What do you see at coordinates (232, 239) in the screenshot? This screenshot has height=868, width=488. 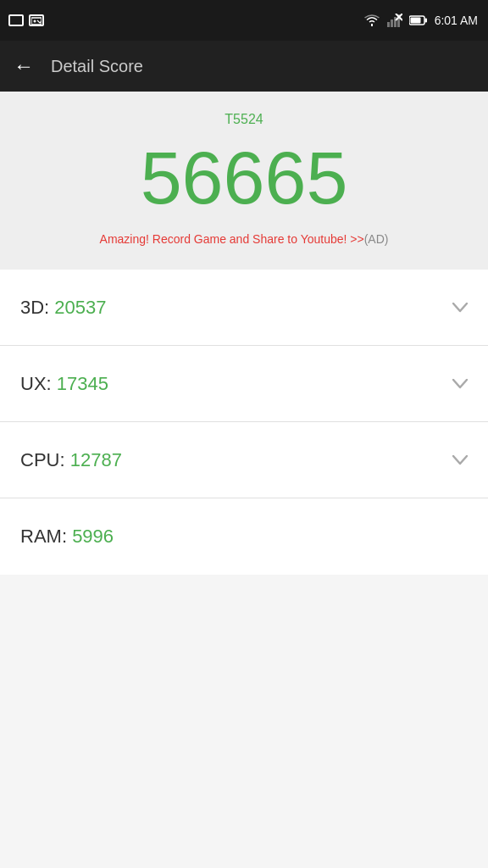 I see `ad-text-content: Amazing! Record Game and Share to Youtub…` at bounding box center [232, 239].